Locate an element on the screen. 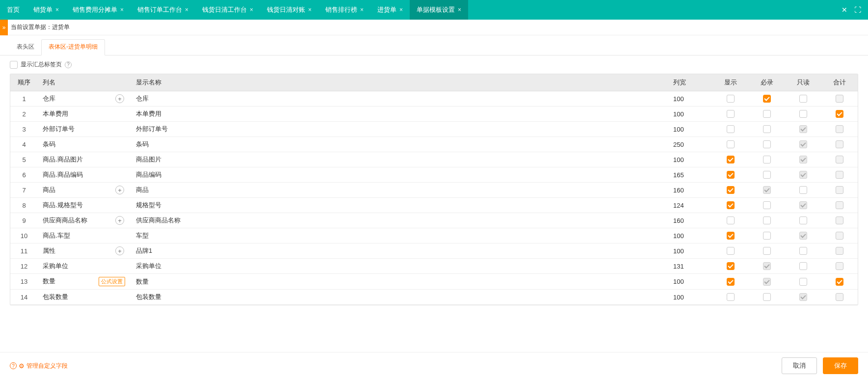 The height and width of the screenshot is (379, 868). cell-display: 条码 is located at coordinates (399, 144).